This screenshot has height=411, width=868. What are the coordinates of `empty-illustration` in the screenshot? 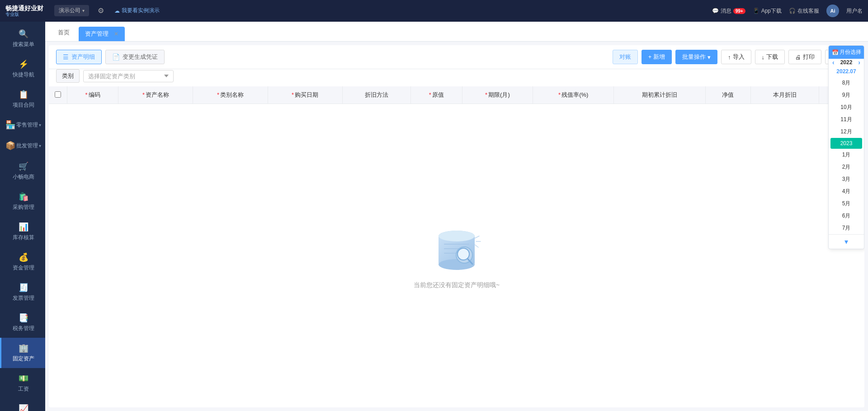 It's located at (457, 252).